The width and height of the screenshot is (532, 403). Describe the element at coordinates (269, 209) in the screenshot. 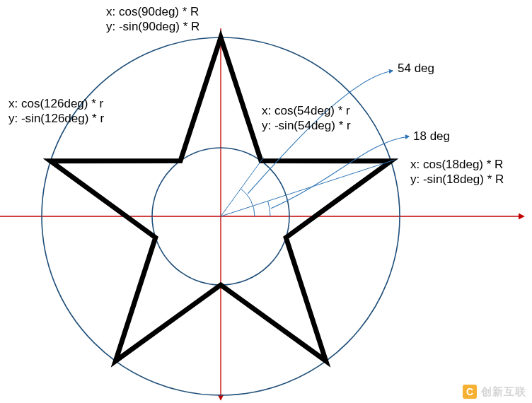

I see `arc-18deg` at that location.